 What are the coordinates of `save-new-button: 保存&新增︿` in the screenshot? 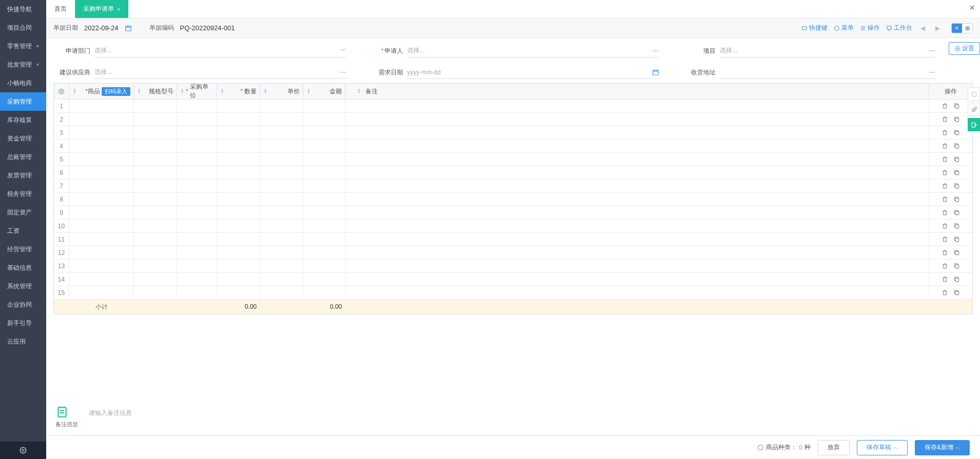 It's located at (943, 448).